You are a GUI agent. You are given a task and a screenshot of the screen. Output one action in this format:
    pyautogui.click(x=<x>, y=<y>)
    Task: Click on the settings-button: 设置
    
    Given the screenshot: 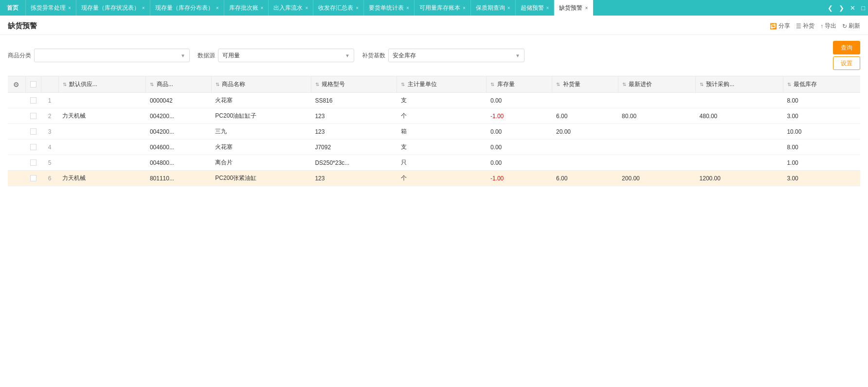 What is the action you would take?
    pyautogui.click(x=847, y=63)
    